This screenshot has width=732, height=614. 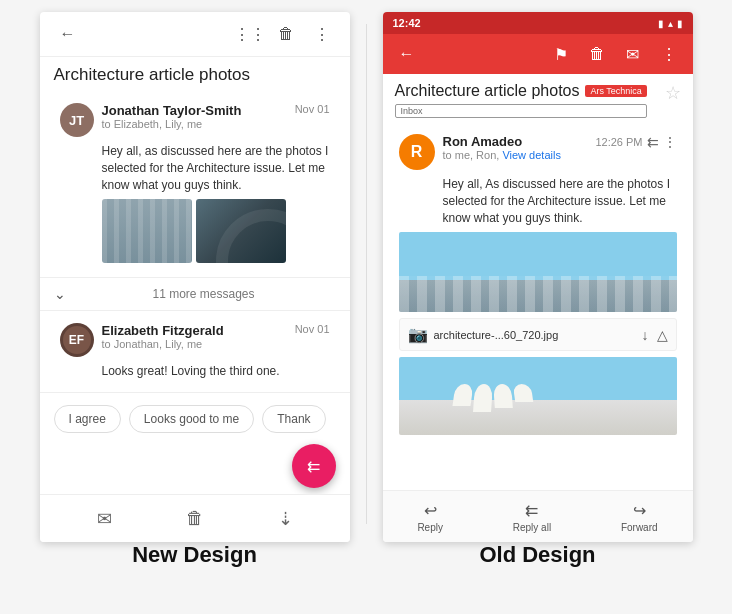 What do you see at coordinates (194, 344) in the screenshot?
I see `sender-to-2: to Jonathan, Lily, me` at bounding box center [194, 344].